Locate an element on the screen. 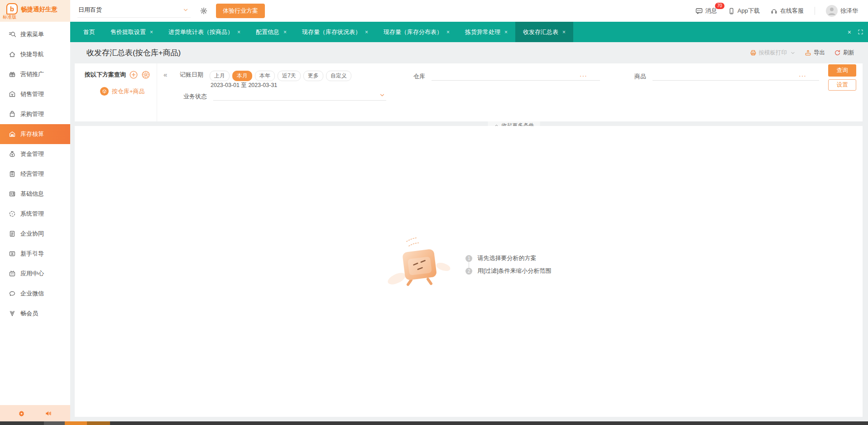  export-label: 导出 is located at coordinates (820, 53).